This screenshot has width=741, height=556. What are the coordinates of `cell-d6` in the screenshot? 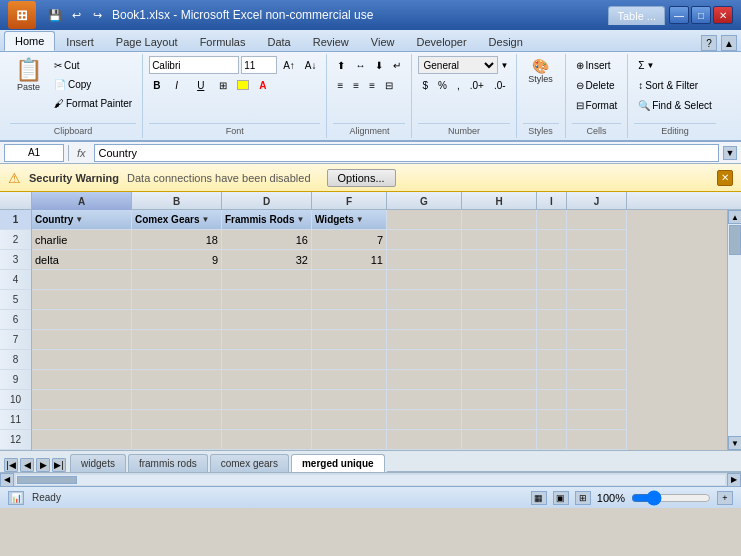 It's located at (267, 320).